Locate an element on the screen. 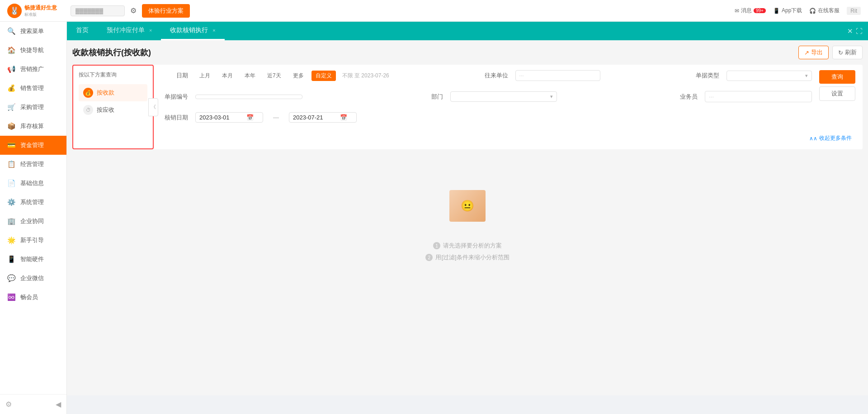 This screenshot has height=414, width=868. sidebar-item-member: ♾️ 畅会员 is located at coordinates (33, 297).